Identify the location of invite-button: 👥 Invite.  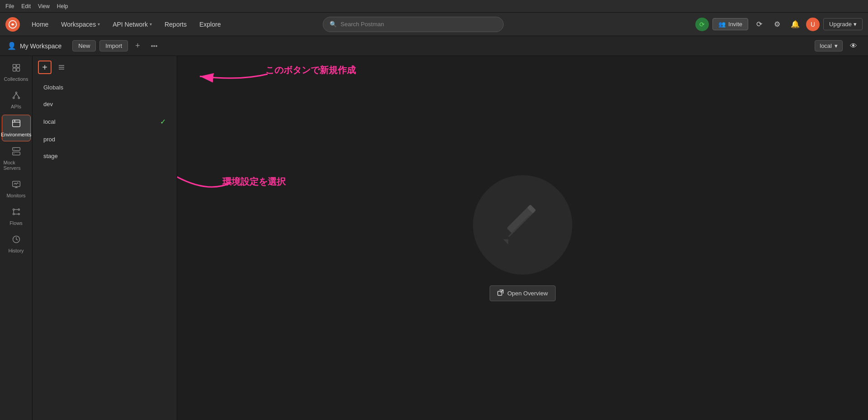
(731, 24).